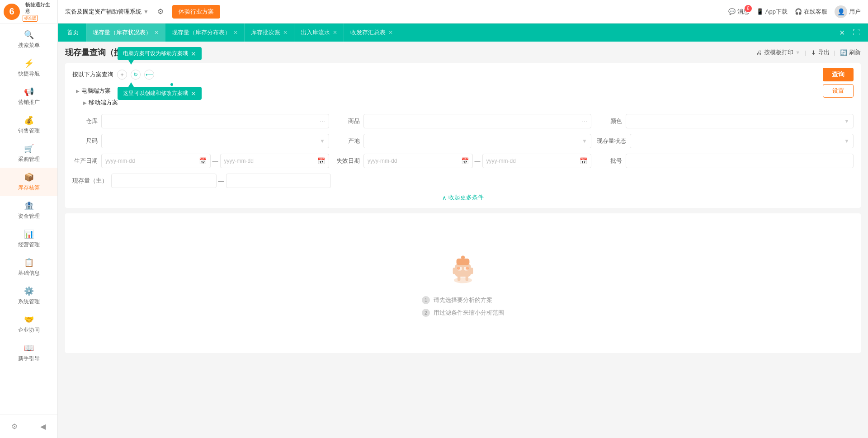 This screenshot has height=438, width=868. I want to click on tab-item-1: 现存量（库存分布表） ✕, so click(204, 33).